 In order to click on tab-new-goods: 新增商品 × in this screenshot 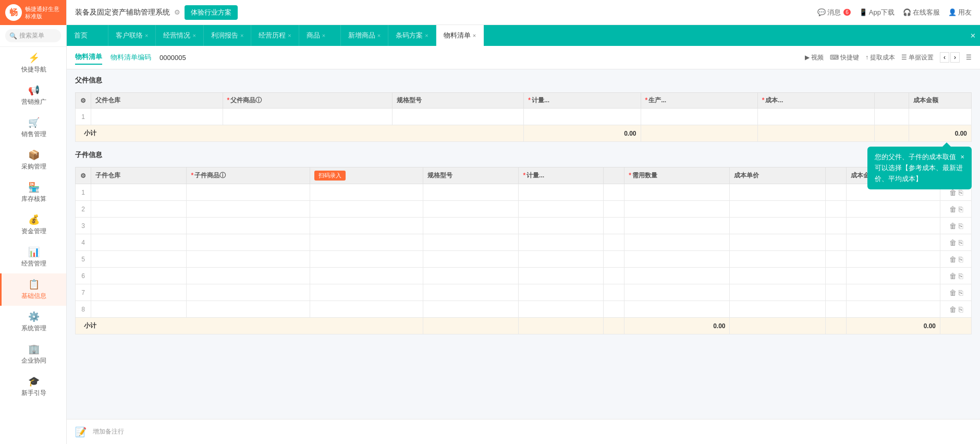, I will do `click(365, 35)`.